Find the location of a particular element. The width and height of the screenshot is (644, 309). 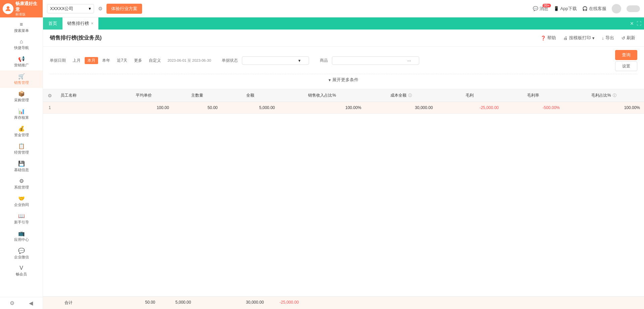

online-service-btn: 🎧 在线客服 is located at coordinates (594, 9).